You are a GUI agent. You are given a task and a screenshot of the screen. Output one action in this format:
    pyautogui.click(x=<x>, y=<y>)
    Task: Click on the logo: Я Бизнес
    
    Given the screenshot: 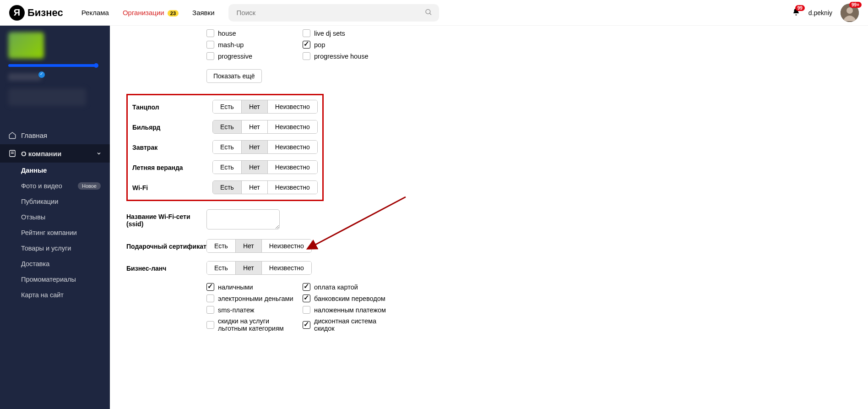 What is the action you would take?
    pyautogui.click(x=36, y=13)
    